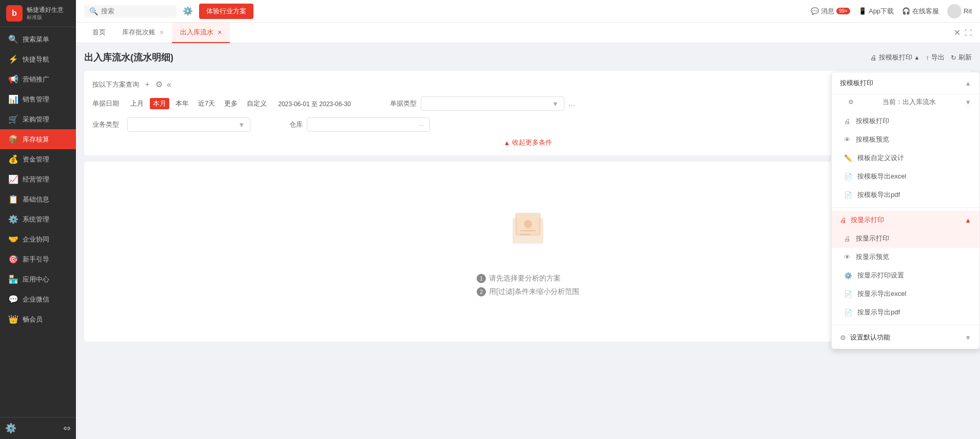  What do you see at coordinates (13, 119) in the screenshot?
I see `purchase-icon: 🛒` at bounding box center [13, 119].